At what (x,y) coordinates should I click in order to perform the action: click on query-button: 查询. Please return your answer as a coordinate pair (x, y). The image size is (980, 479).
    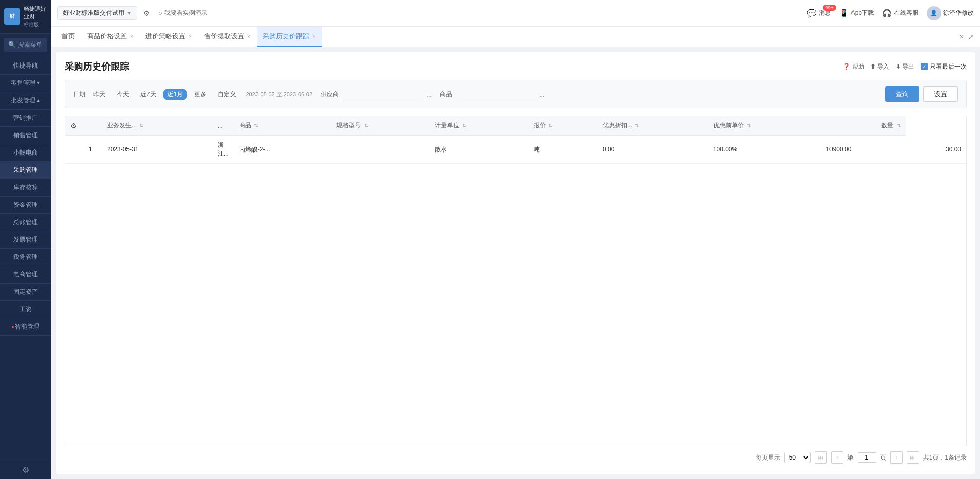
    Looking at the image, I should click on (902, 94).